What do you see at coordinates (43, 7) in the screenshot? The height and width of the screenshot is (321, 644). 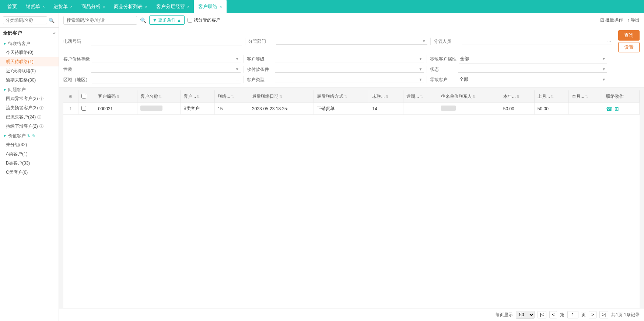 I see `close-icon-sales: ×` at bounding box center [43, 7].